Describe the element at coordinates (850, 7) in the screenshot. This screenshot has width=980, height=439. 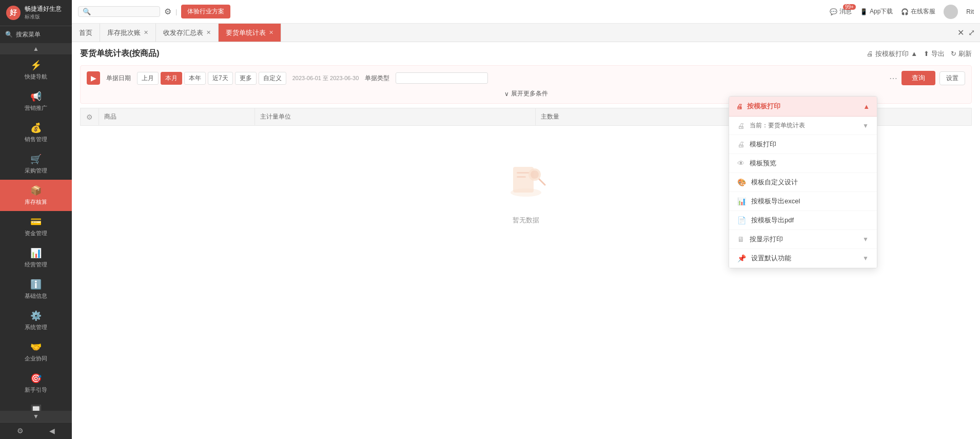
I see `messages-badge: 99+` at that location.